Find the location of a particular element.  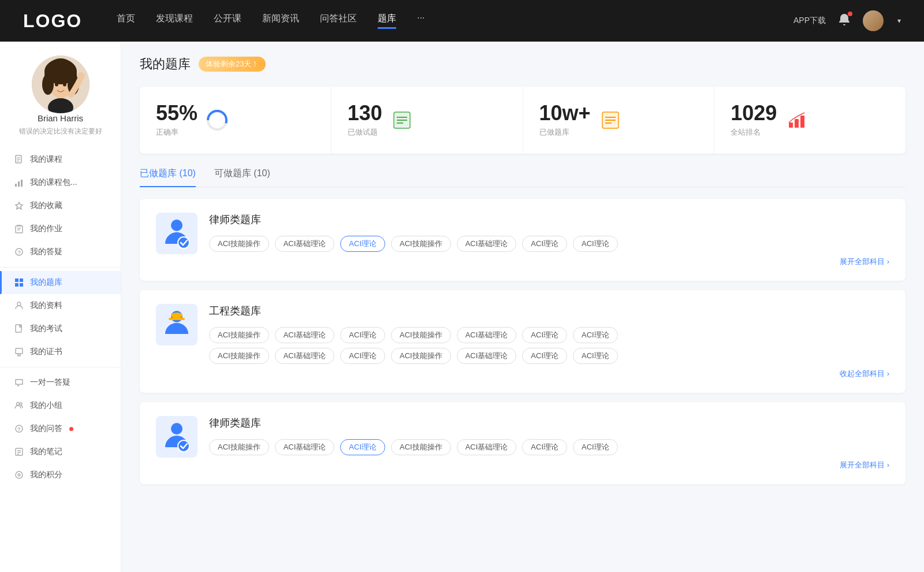

app-download: APP下载 is located at coordinates (810, 21).